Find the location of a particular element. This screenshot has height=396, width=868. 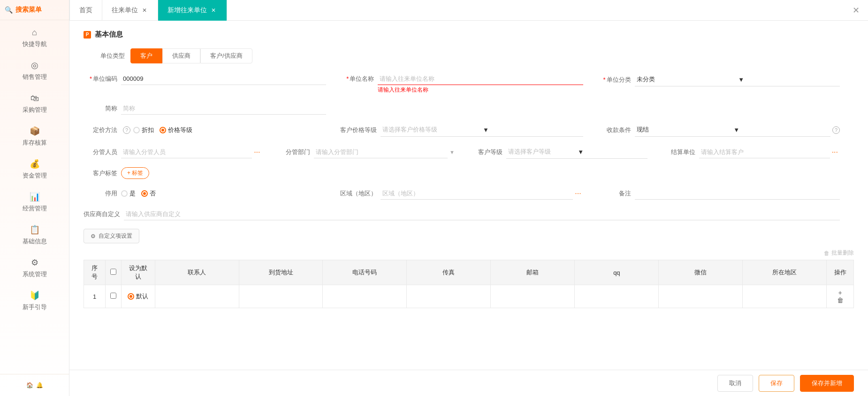

disable-field: 停用 是 否 is located at coordinates (205, 194).